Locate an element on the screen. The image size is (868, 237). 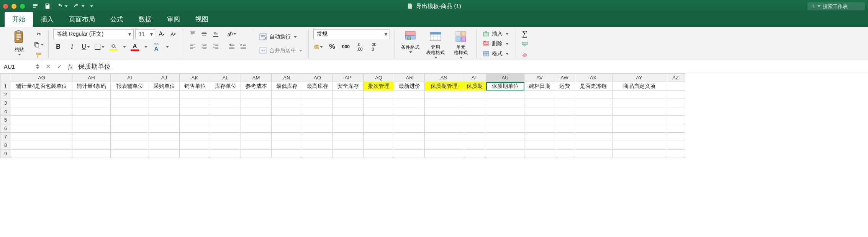
cell: 是否走冻链 is located at coordinates (593, 86).